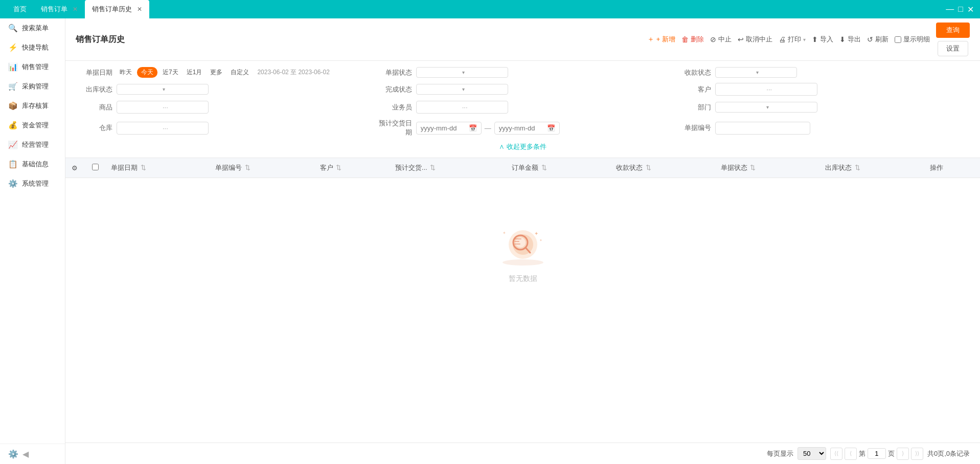 This screenshot has height=464, width=980. I want to click on th-receipt-status: 收款状态 ⇅, so click(662, 168).